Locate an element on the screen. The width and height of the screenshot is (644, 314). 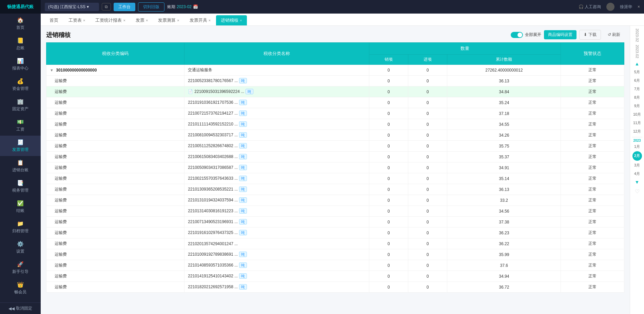
cell-cumulative: 36.23 is located at coordinates (504, 233).